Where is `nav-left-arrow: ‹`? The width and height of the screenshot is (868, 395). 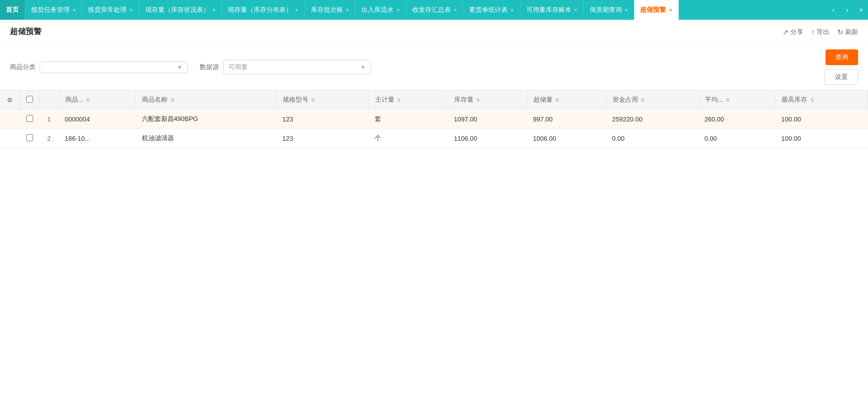 nav-left-arrow: ‹ is located at coordinates (833, 10).